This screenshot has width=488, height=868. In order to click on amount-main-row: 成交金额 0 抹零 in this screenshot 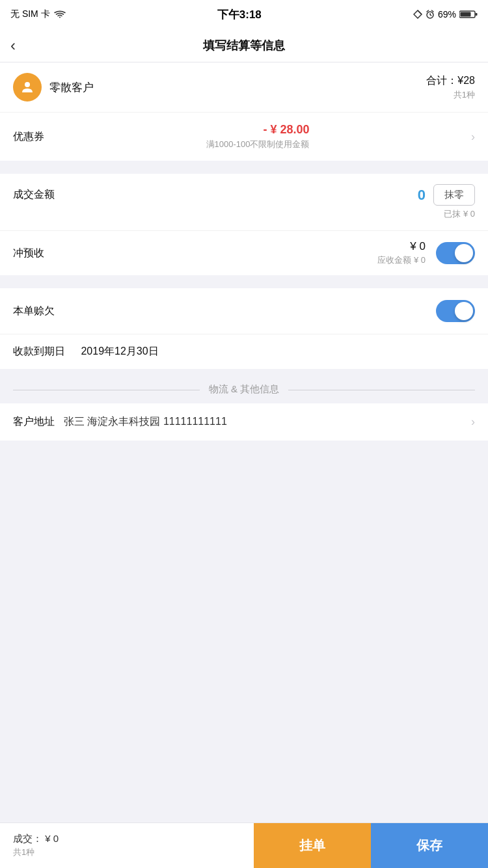, I will do `click(244, 195)`.